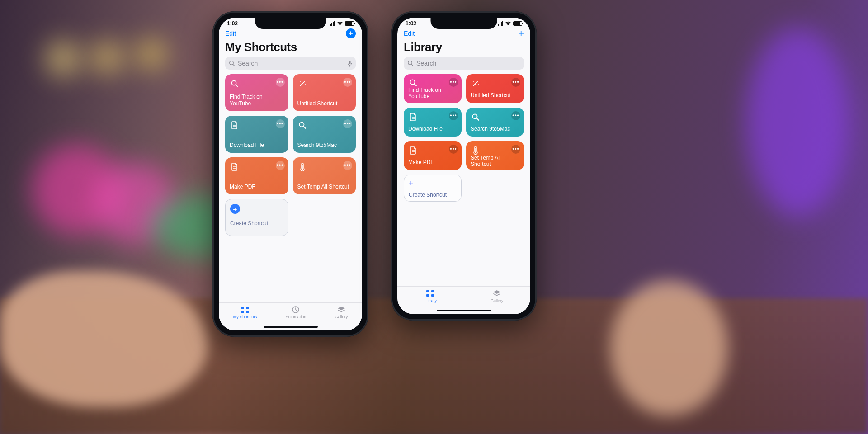  What do you see at coordinates (296, 310) in the screenshot?
I see `clock-icon` at bounding box center [296, 310].